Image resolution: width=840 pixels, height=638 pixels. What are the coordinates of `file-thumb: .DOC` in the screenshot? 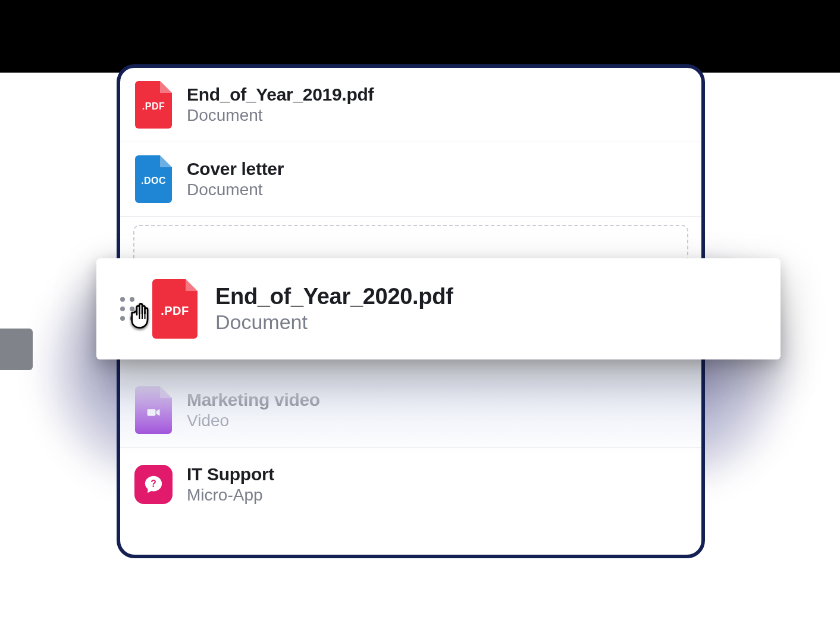 It's located at (153, 179).